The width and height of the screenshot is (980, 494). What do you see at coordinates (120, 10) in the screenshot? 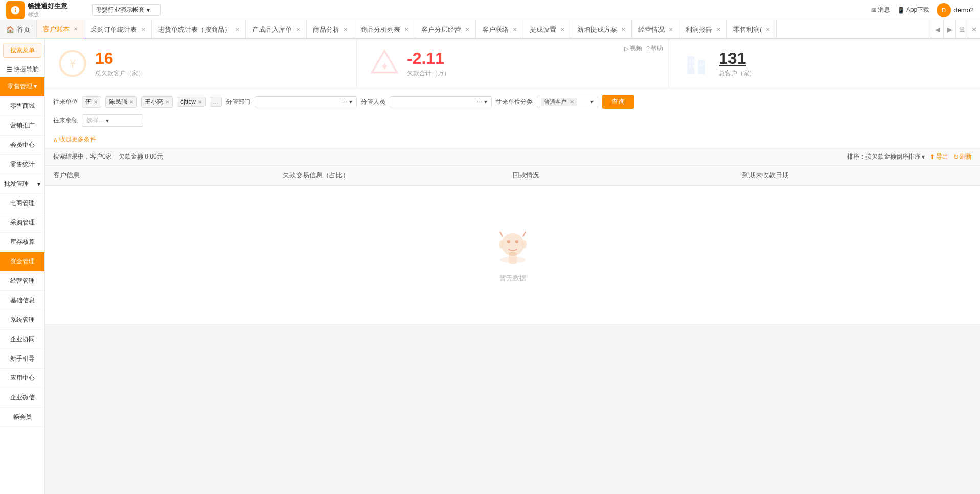
I see `demo-name: 母婴行业演示帐套` at bounding box center [120, 10].